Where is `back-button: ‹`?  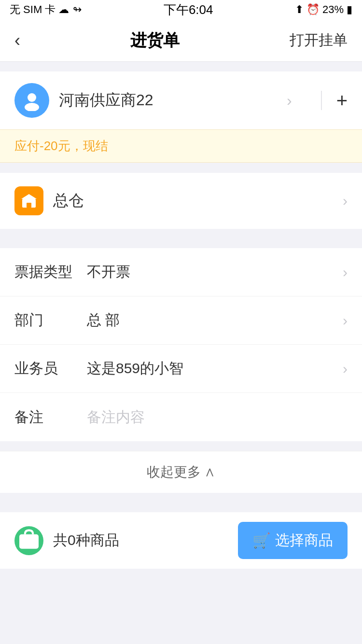 back-button: ‹ is located at coordinates (17, 41).